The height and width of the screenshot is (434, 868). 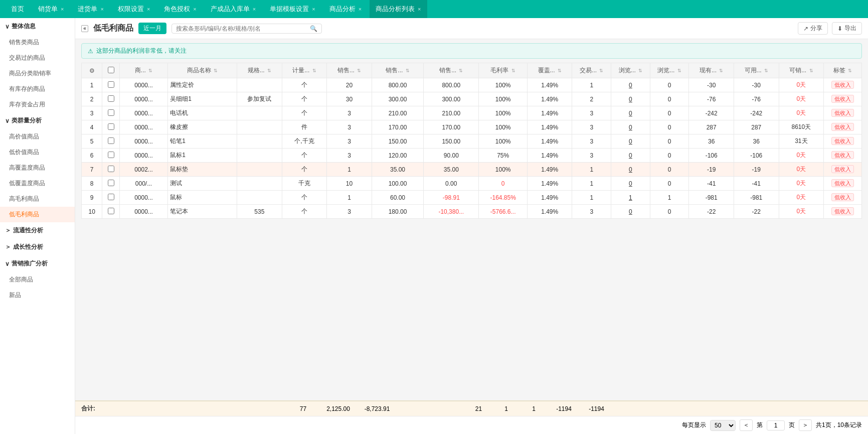 What do you see at coordinates (134, 9) in the screenshot?
I see `nav-item-permission: 权限设置×` at bounding box center [134, 9].